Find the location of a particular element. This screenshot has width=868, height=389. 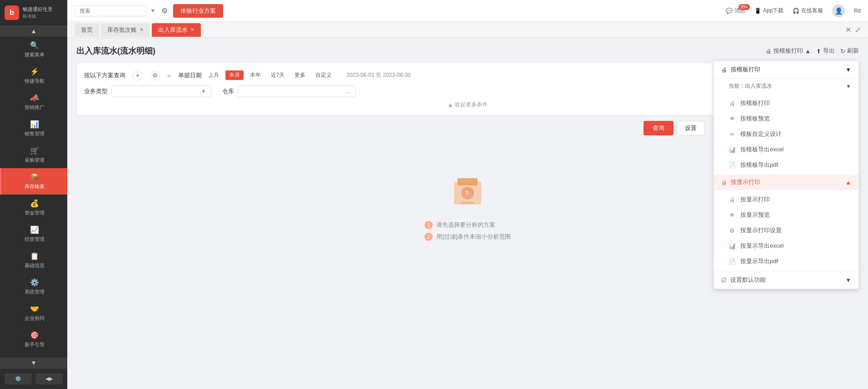

display-preview-item: 👁 按显示预览 is located at coordinates (786, 215).